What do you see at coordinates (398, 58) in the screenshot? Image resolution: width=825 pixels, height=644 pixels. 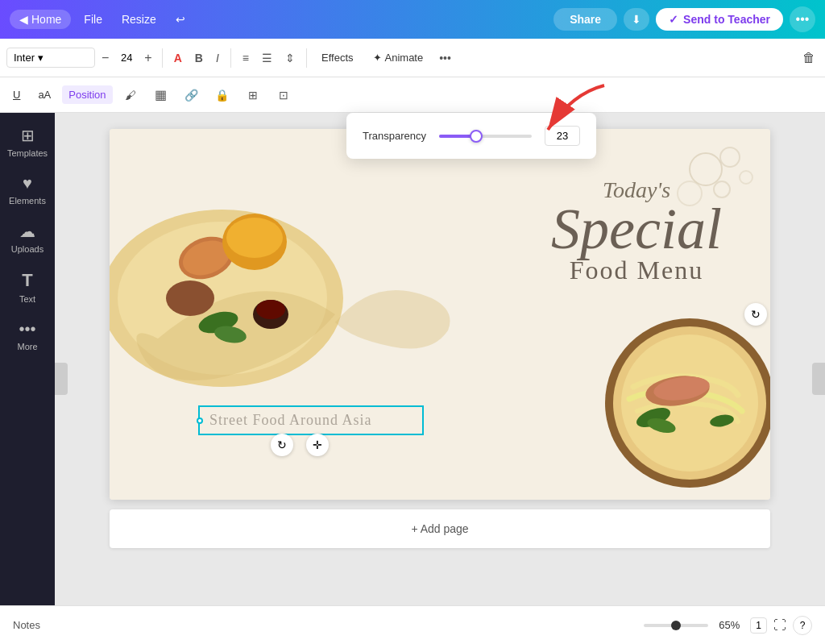 I see `animate-button: ✦ Animate` at bounding box center [398, 58].